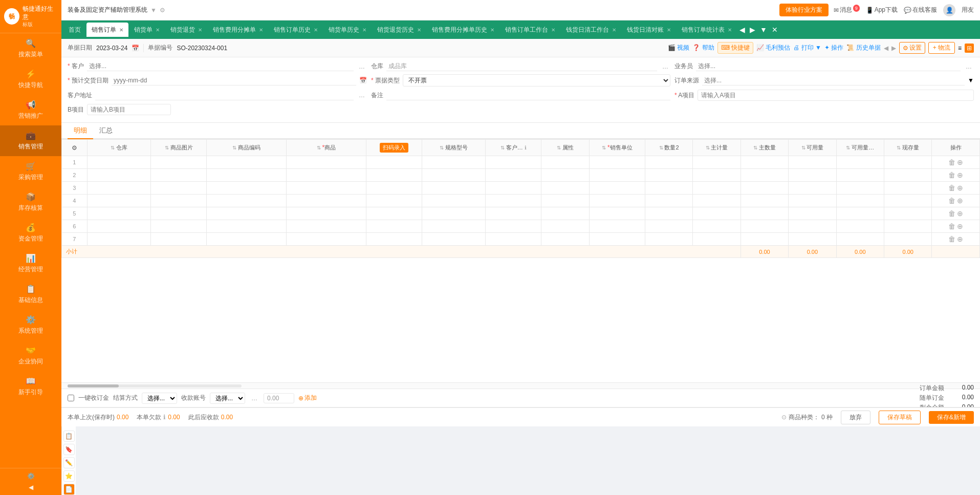 This screenshot has width=980, height=495. What do you see at coordinates (227, 398) in the screenshot?
I see `account-select: 选择...` at bounding box center [227, 398].